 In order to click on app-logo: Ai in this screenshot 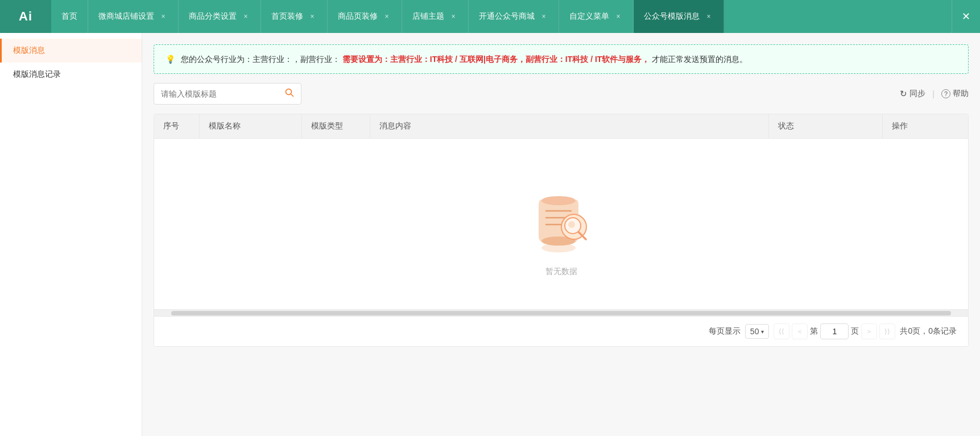, I will do `click(26, 16)`.